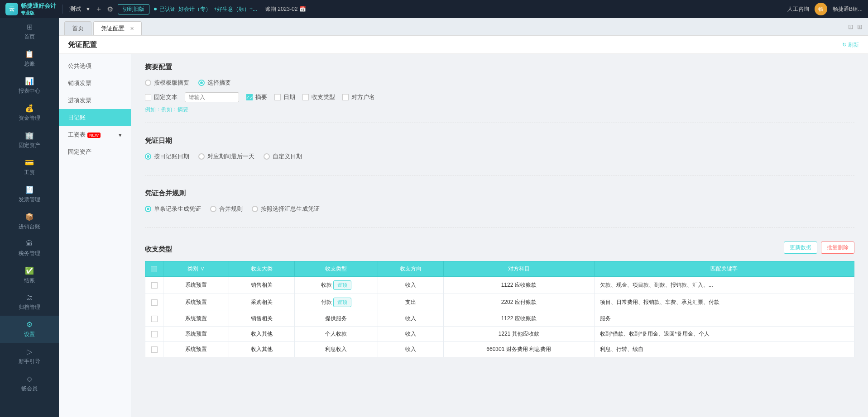  What do you see at coordinates (249, 97) in the screenshot?
I see `checkbox-summary-box: ✓` at bounding box center [249, 97].